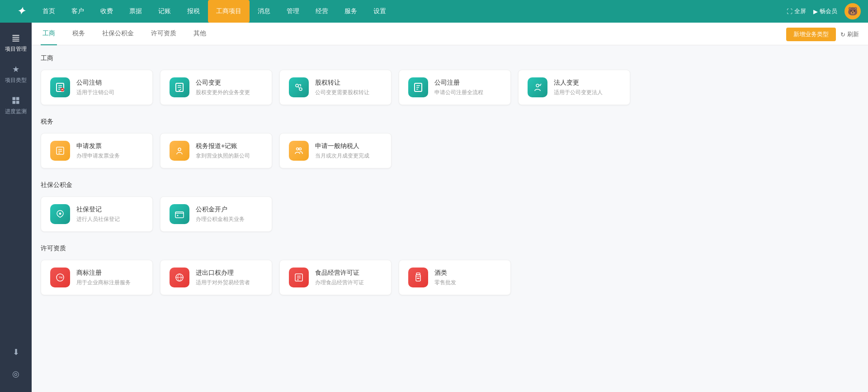  What do you see at coordinates (220, 215) in the screenshot?
I see `card-text-fund-open: 公积金开户 办理公积金相关业务` at bounding box center [220, 215].